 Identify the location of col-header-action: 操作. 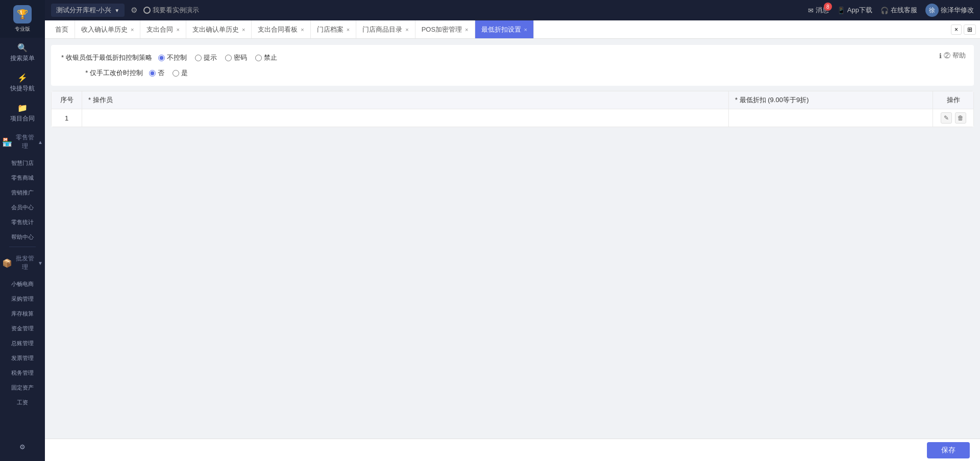
(953, 100).